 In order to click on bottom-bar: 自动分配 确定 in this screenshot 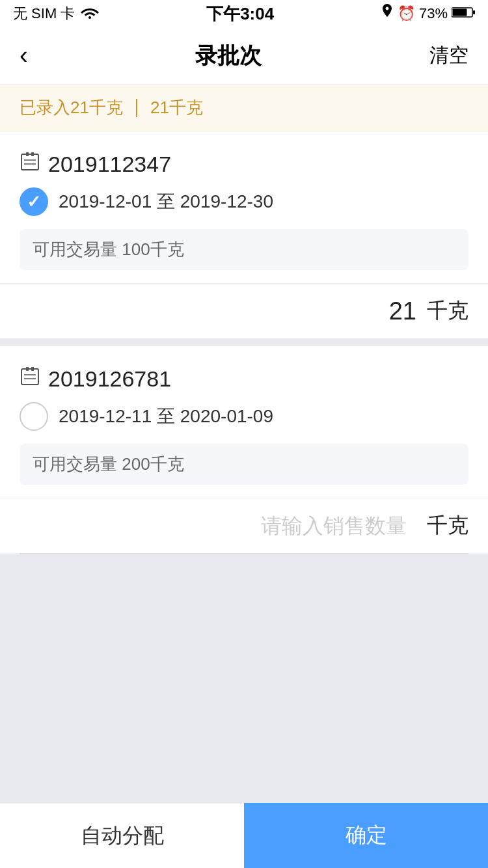, I will do `click(244, 835)`.